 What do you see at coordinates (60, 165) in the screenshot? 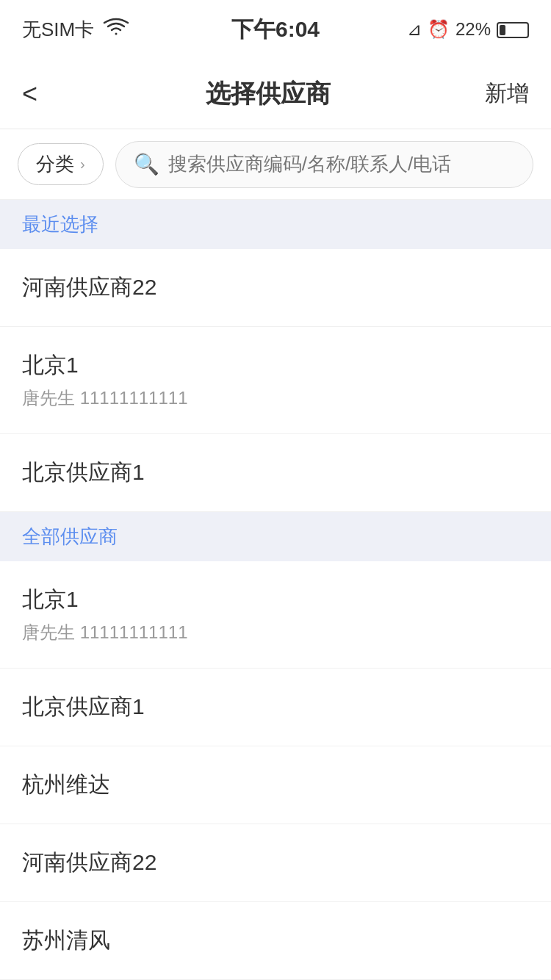
I see `category-button: 分类 ›` at bounding box center [60, 165].